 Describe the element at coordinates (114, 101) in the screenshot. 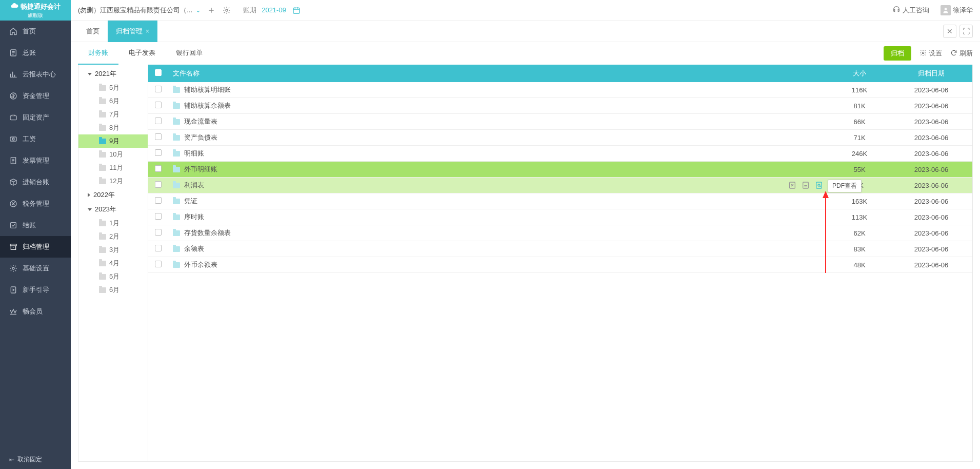

I see `tree-month-label: 6月` at that location.